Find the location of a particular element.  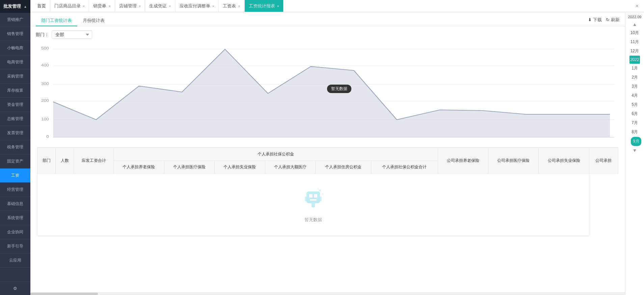

sub-tabs: 部门工资统计表 月份统计表 ⬇ 下载 ↻ 刷新 is located at coordinates (328, 19).